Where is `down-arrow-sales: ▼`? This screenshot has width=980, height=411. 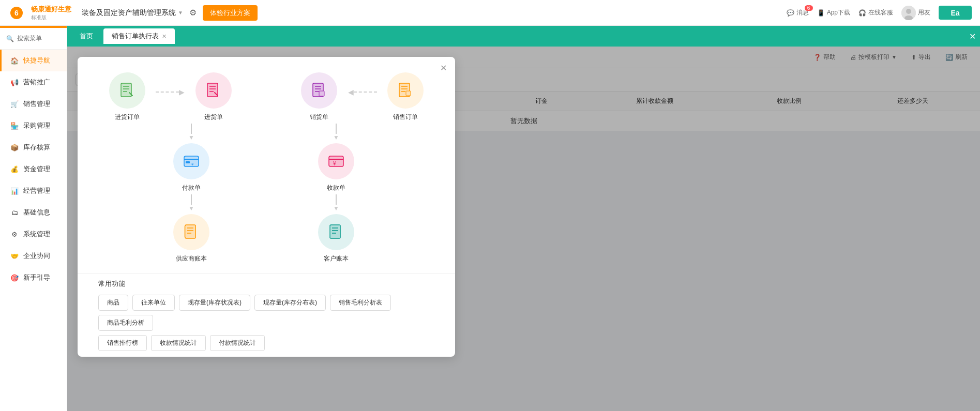 down-arrow-sales: ▼ is located at coordinates (336, 132).